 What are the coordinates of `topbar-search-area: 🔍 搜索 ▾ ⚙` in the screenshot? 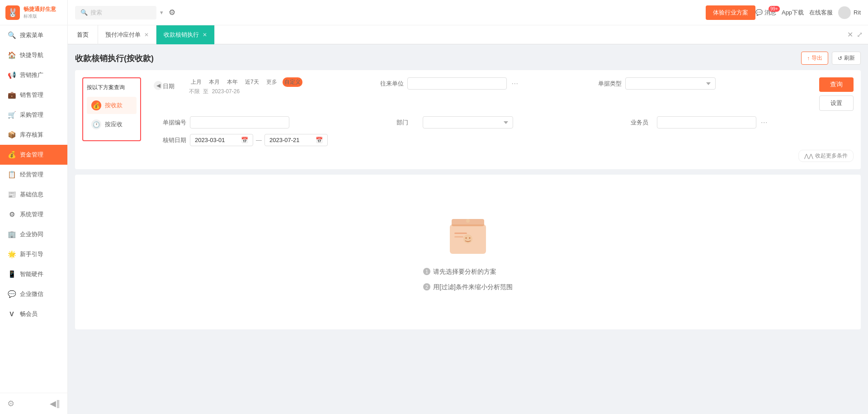 It's located at (391, 13).